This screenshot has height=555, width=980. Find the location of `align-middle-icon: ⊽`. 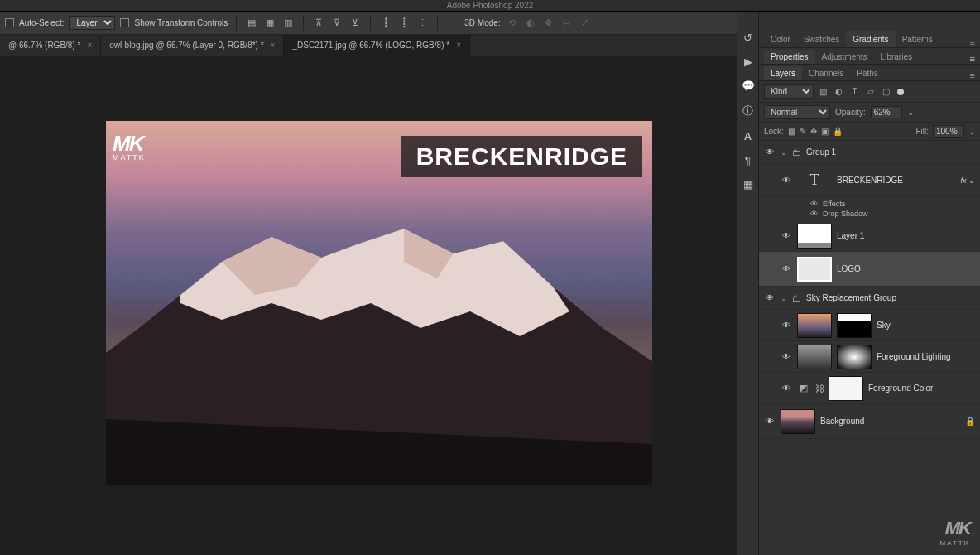

align-middle-icon: ⊽ is located at coordinates (337, 23).